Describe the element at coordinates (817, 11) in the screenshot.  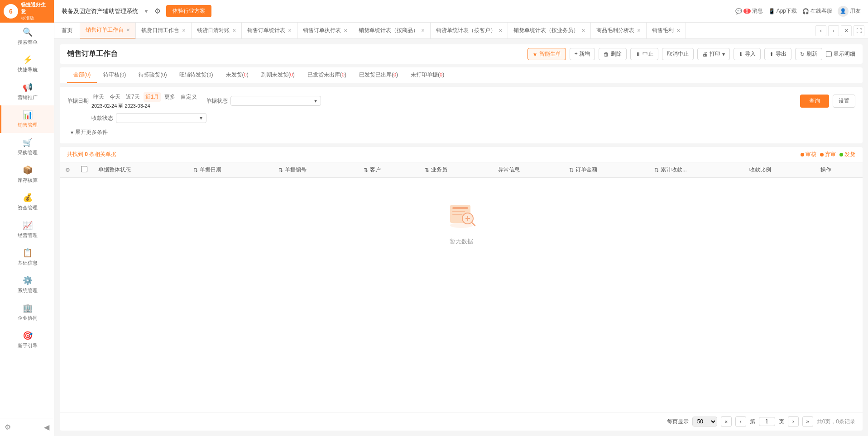
I see `online-service: 🎧 在线客服` at that location.